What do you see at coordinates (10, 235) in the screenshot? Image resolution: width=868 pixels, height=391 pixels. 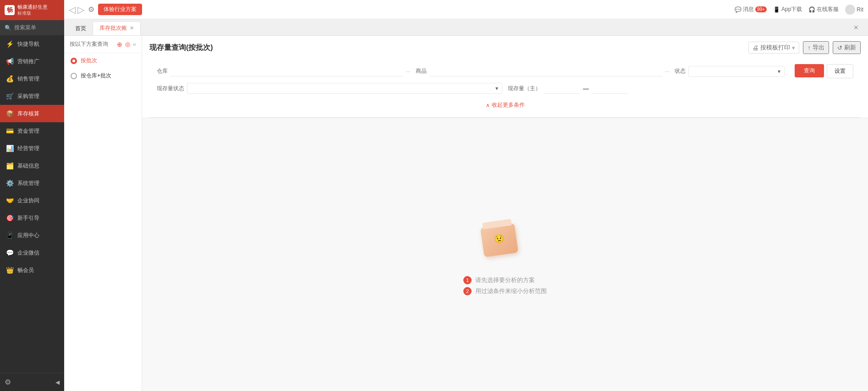 I see `app-center-icon: 📱` at bounding box center [10, 235].